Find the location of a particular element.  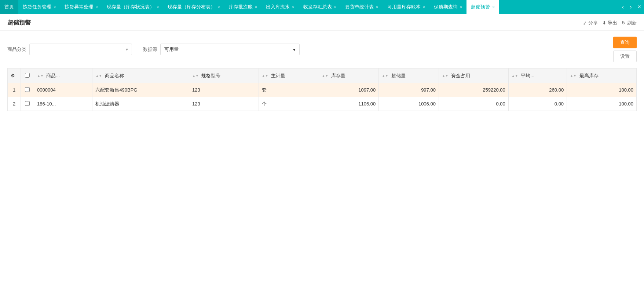

nav-home: 首页 is located at coordinates (9, 7).